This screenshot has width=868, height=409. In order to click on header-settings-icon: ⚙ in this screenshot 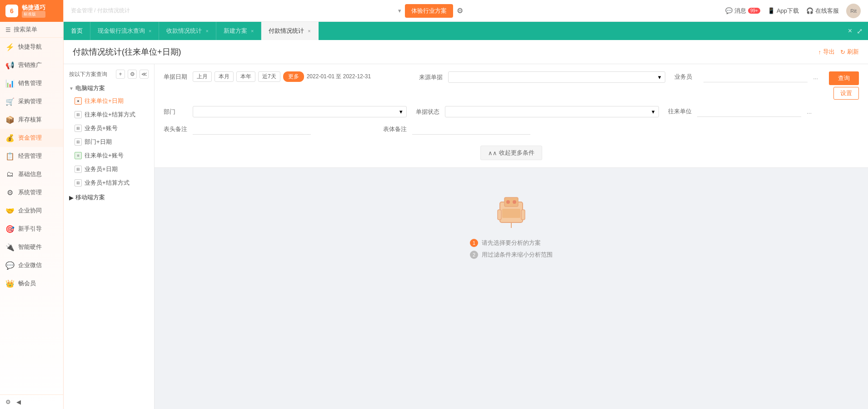, I will do `click(460, 11)`.